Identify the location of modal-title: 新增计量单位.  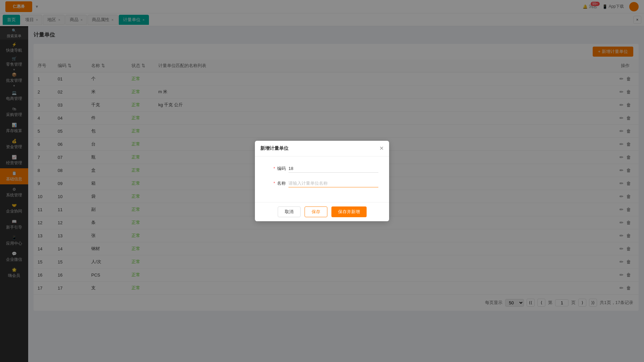
(274, 148).